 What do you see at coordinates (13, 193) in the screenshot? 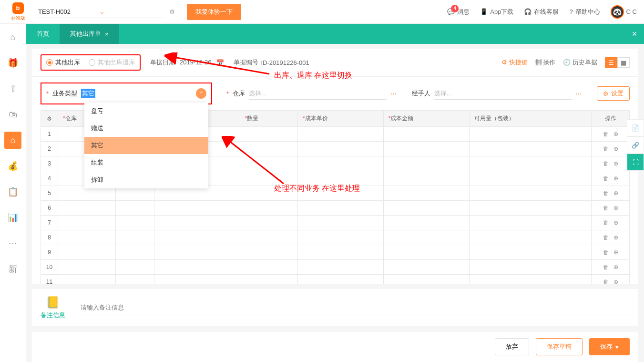
I see `sidebar: ⌂ 🎁 ⇧ 🛍 ⌂ 💰 📋 📊 ⋯ 新` at bounding box center [13, 193].